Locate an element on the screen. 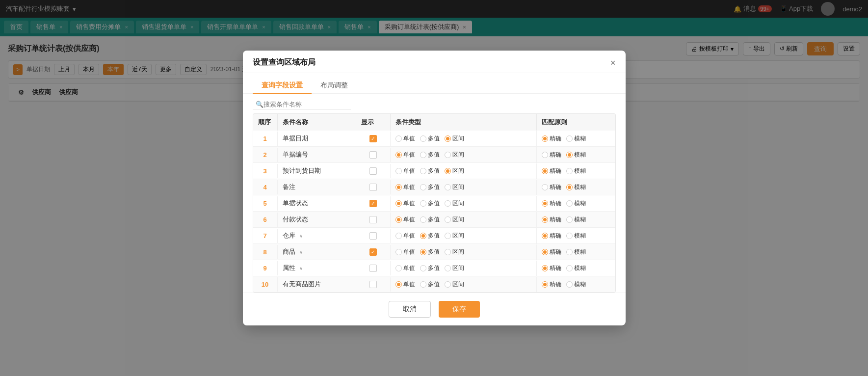  row-order: 5 is located at coordinates (265, 203).